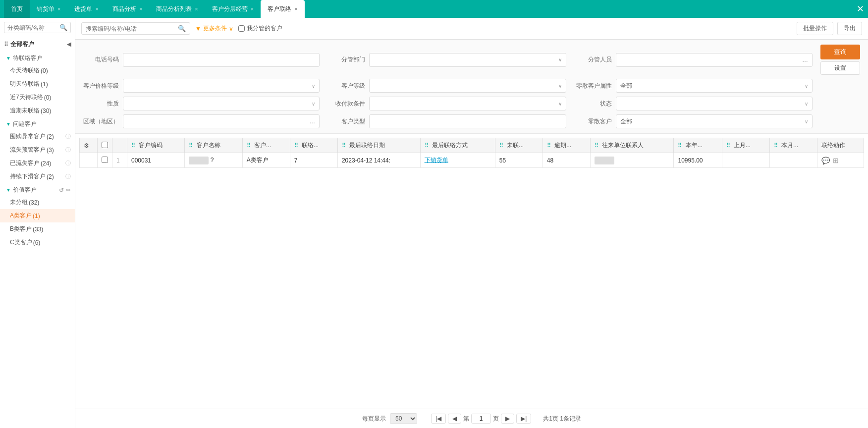  I want to click on filter-search-icon: 🔍, so click(182, 29).